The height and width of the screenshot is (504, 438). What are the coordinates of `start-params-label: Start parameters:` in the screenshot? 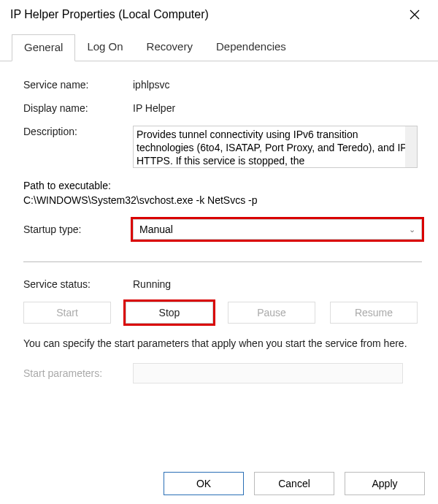 It's located at (78, 373).